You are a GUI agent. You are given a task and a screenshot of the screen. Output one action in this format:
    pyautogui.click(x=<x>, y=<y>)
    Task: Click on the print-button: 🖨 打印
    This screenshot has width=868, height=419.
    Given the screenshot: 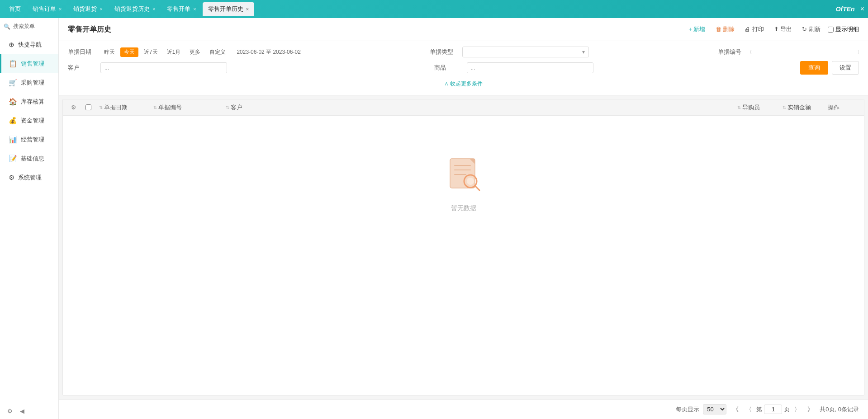 What is the action you would take?
    pyautogui.click(x=754, y=29)
    